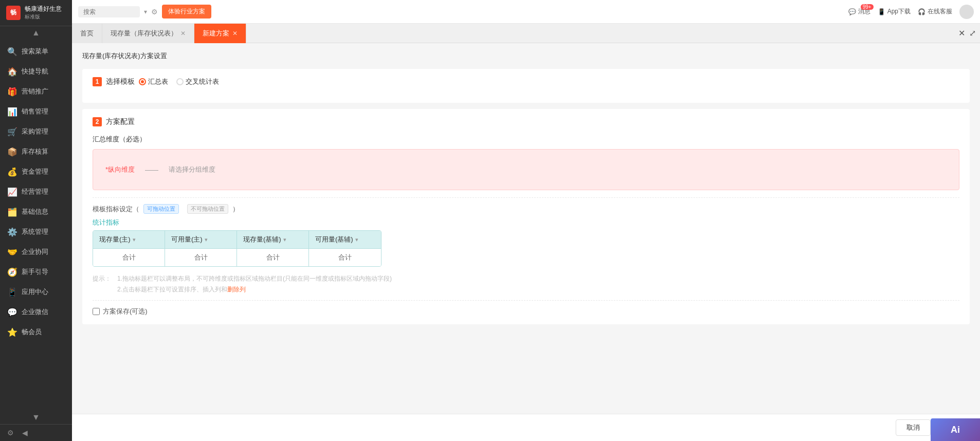 The width and height of the screenshot is (980, 441). Describe the element at coordinates (36, 91) in the screenshot. I see `sidebar-item-marketing: 🎁 营销推广` at that location.